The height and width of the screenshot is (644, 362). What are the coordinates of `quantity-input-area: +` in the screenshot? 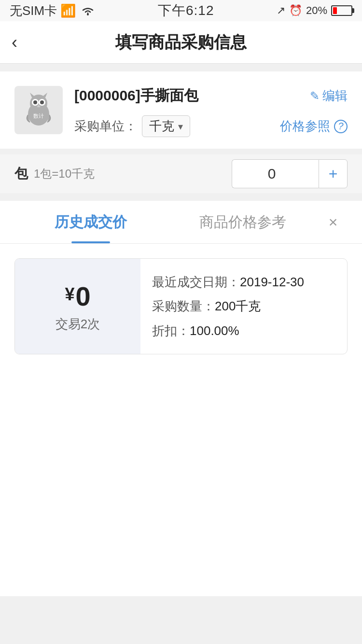 It's located at (290, 174).